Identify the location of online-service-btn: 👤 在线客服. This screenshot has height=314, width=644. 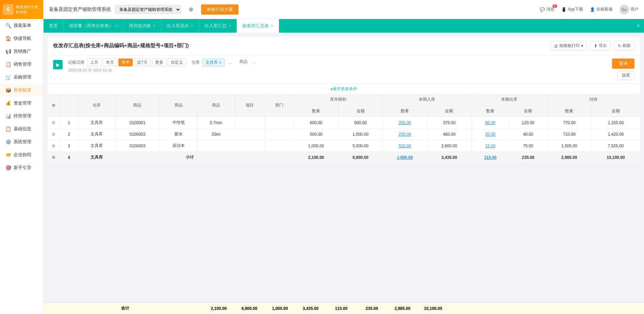
(601, 10).